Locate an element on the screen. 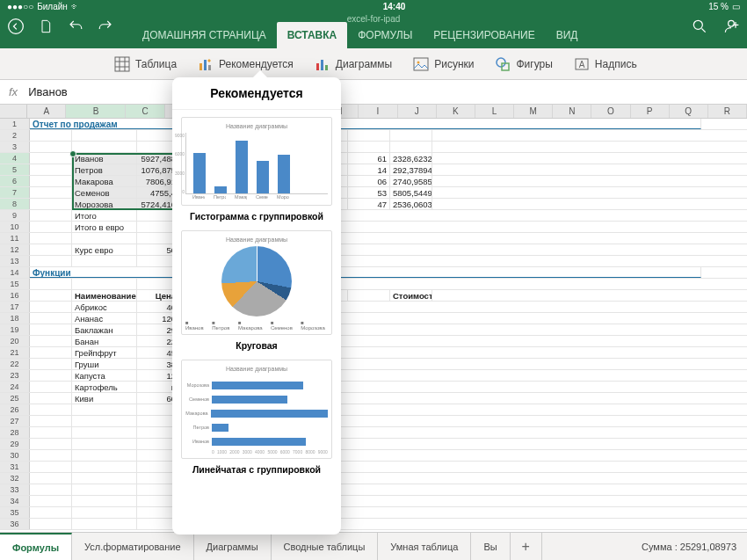  chart-icon is located at coordinates (323, 64).